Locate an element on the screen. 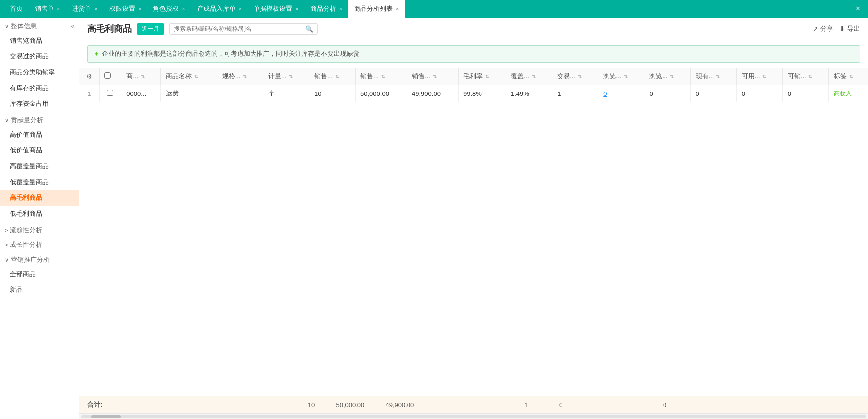 Image resolution: width=868 pixels, height=419 pixels. group-label-text-growth: 成长性分析 is located at coordinates (26, 245).